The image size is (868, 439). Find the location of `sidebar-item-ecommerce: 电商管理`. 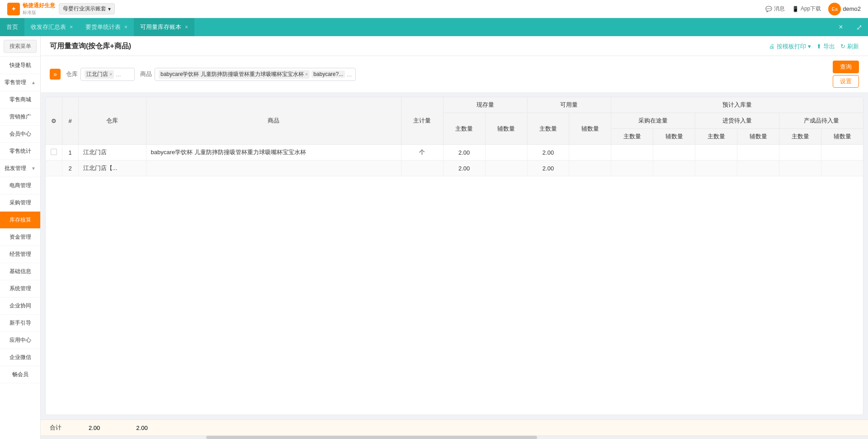

sidebar-item-ecommerce: 电商管理 is located at coordinates (20, 186).